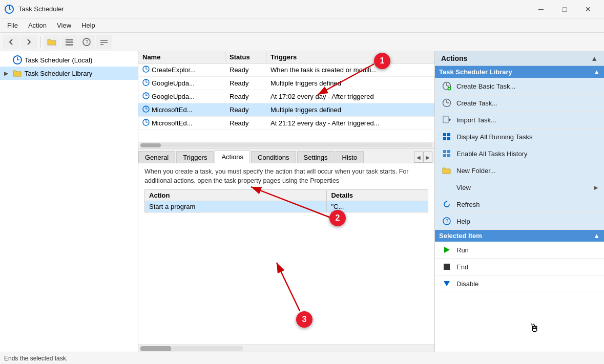  Describe the element at coordinates (462, 267) in the screenshot. I see `end-label: End` at that location.